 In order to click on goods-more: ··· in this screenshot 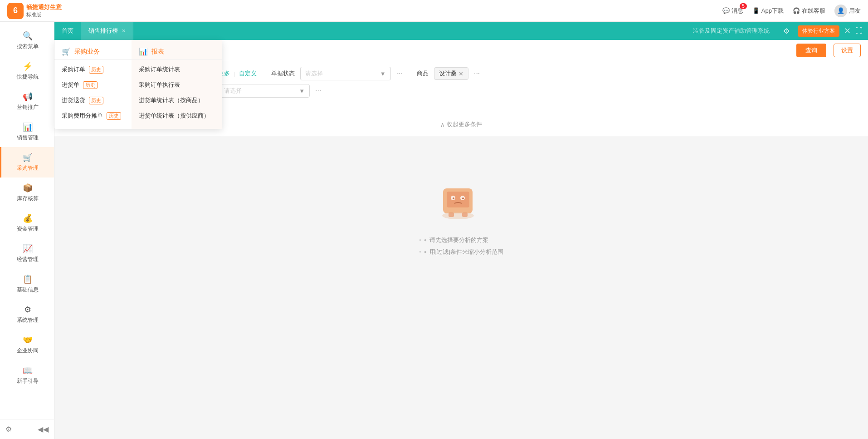, I will do `click(477, 74)`.